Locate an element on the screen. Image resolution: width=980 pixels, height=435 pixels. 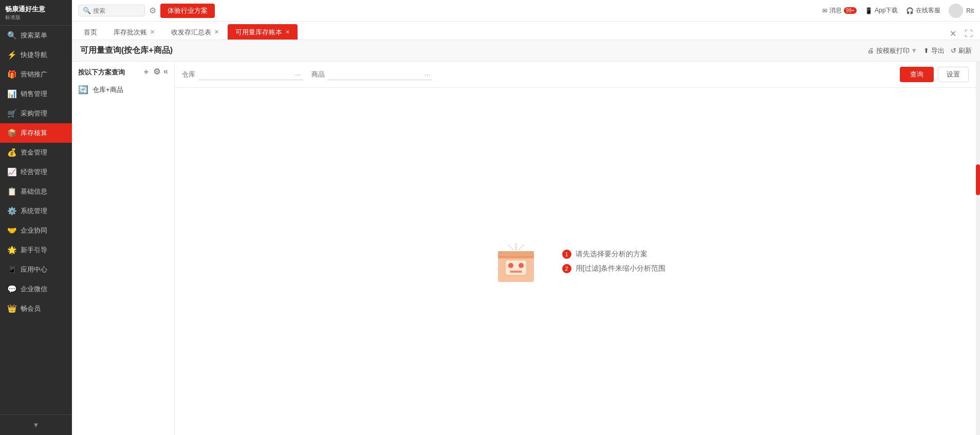
product-filter-input-wrapper: ··· is located at coordinates (380, 75).